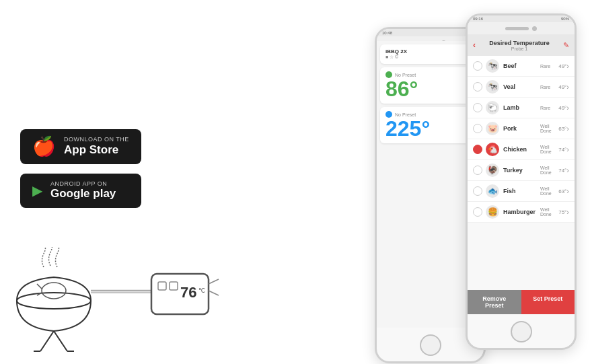 The width and height of the screenshot is (590, 364). What do you see at coordinates (568, 66) in the screenshot?
I see `chevron-right-icon-0: ›` at bounding box center [568, 66].